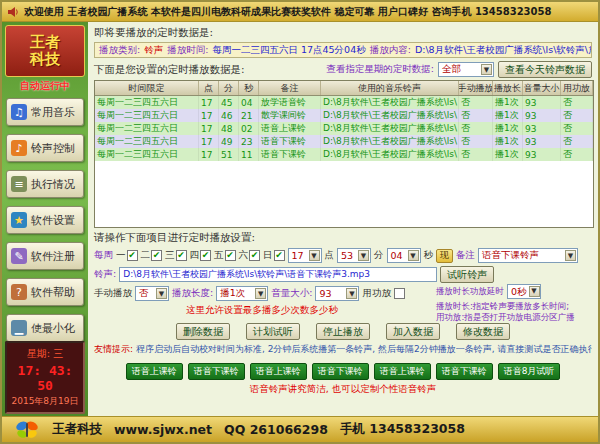  What do you see at coordinates (347, 256) in the screenshot?
I see `minute-value: 53` at bounding box center [347, 256].